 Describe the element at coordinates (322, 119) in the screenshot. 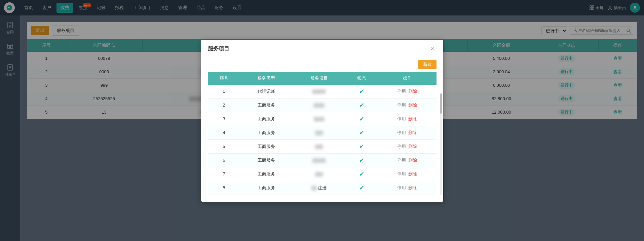

I see `list-item: 3 工商服务 ████ ✔ 停用 删除` at that location.